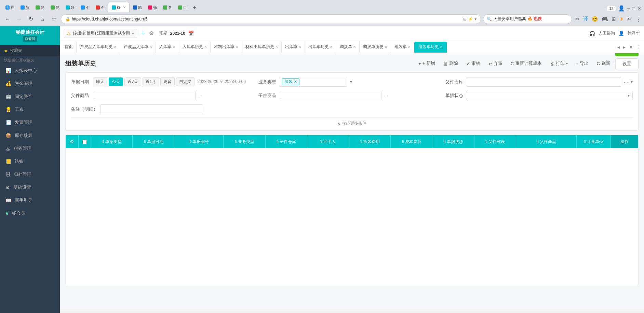 This screenshot has width=644, height=313. What do you see at coordinates (152, 109) in the screenshot?
I see `note-input` at bounding box center [152, 109].